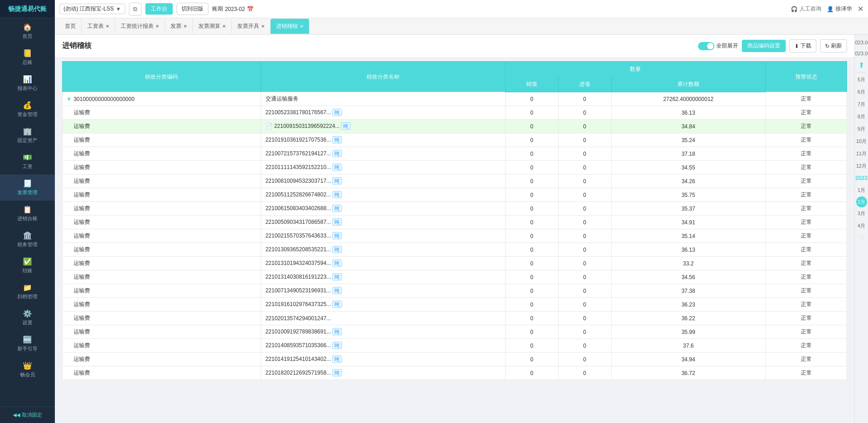 Image resolution: width=868 pixels, height=423 pixels. What do you see at coordinates (27, 214) in the screenshot?
I see `sidebar-item-sales-ledger: 📋 进销台账` at bounding box center [27, 214].